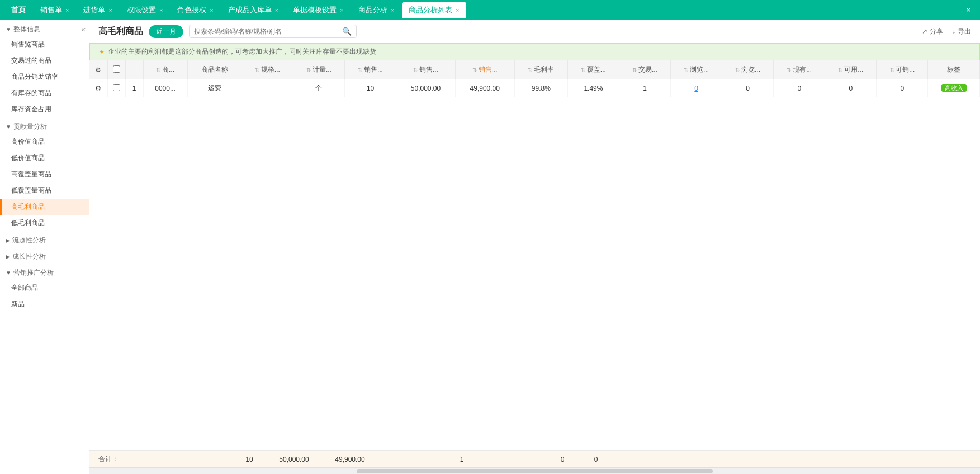 This screenshot has height=474, width=980. I want to click on sidebar-group-growth-arrow: ▶, so click(8, 256).